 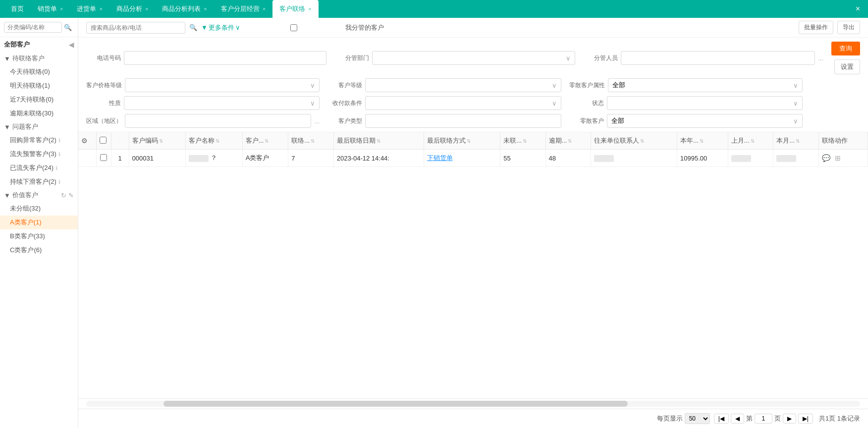 I want to click on sort-company-contact-icon: ⇅, so click(x=642, y=141).